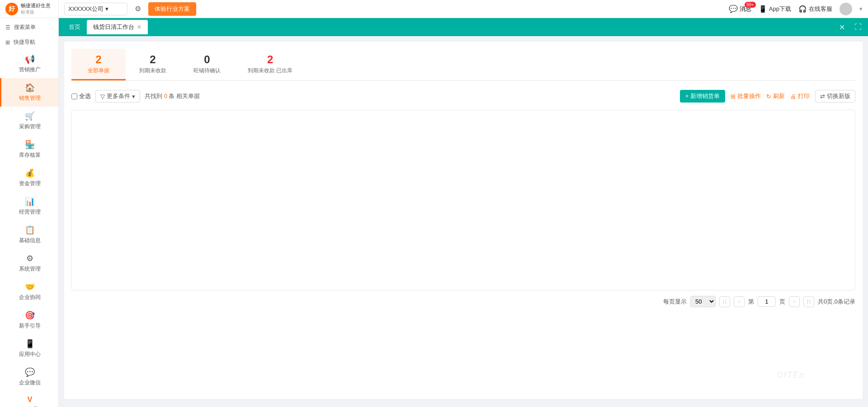 The image size is (868, 407). I want to click on finance-icon: 💰, so click(30, 173).